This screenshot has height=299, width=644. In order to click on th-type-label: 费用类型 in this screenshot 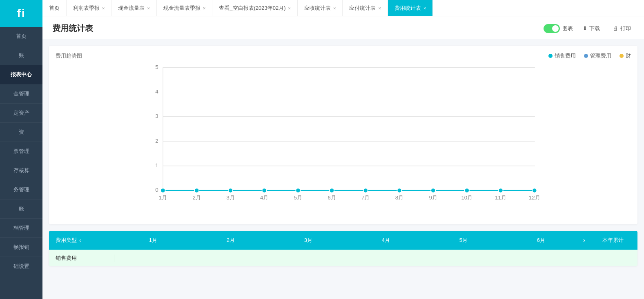, I will do `click(66, 240)`.